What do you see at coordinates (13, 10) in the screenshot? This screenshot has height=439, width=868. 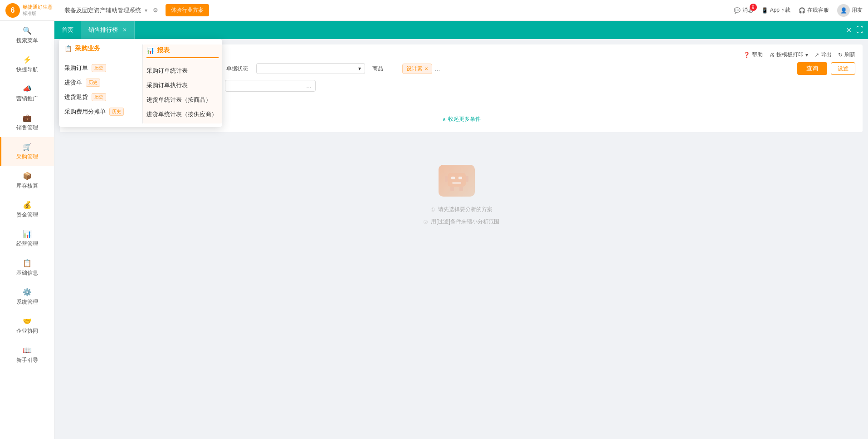 I see `logo-icon: 6` at bounding box center [13, 10].